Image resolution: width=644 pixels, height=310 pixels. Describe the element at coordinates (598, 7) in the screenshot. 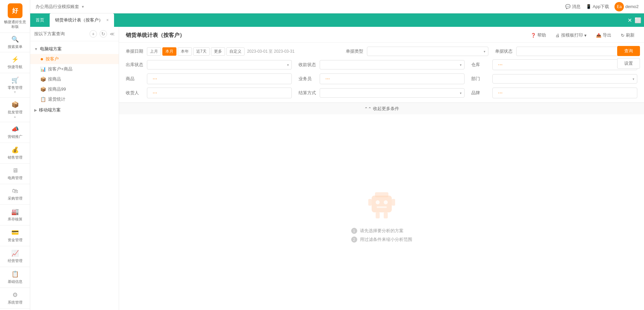

I see `app-download-button: 📱 App下载` at that location.